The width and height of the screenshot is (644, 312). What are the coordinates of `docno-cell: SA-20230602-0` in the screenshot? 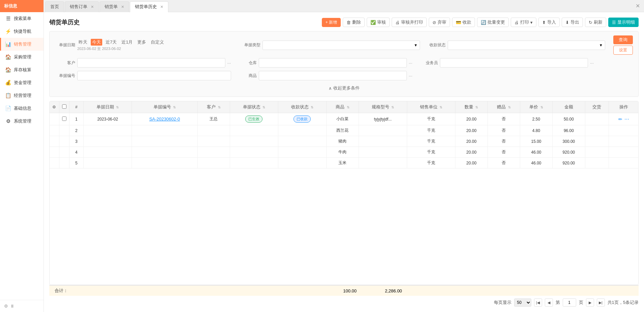 It's located at (165, 119).